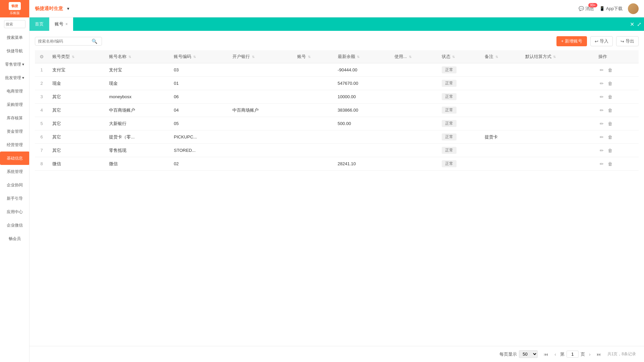 Image resolution: width=644 pixels, height=362 pixels. What do you see at coordinates (42, 164) in the screenshot?
I see `row-number: 8` at bounding box center [42, 164].